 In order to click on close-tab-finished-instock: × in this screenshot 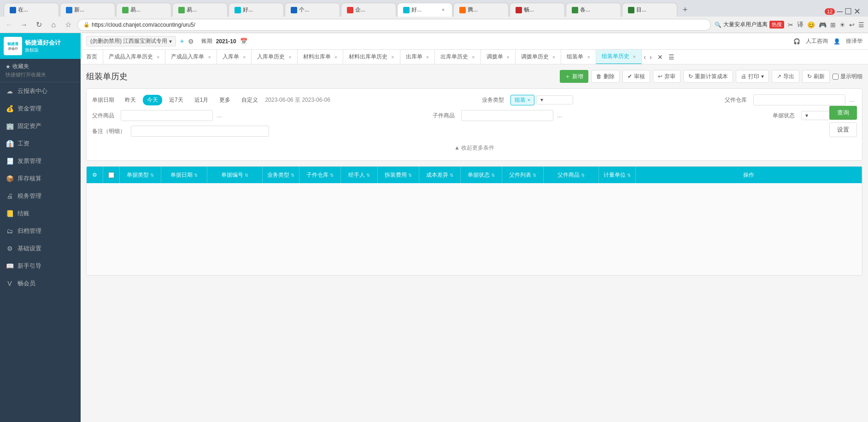, I will do `click(209, 57)`.